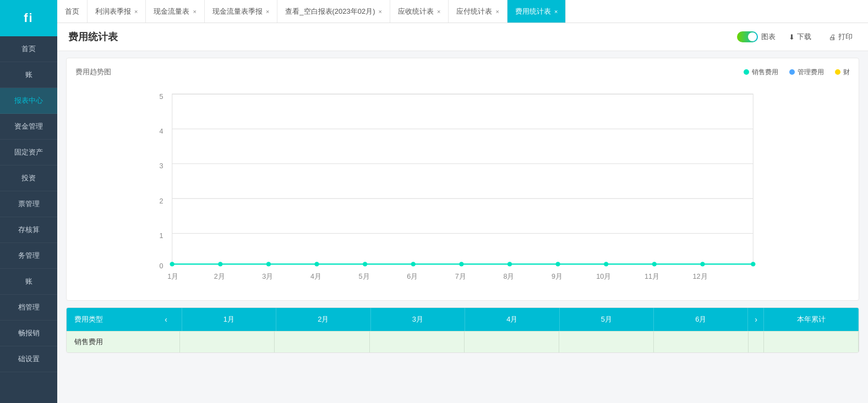  I want to click on sidebar-item-settings: 础设置, so click(29, 360).